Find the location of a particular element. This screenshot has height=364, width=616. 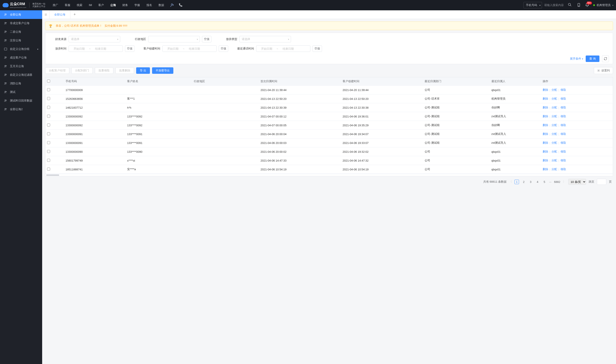

nav-item: 线索 is located at coordinates (79, 5).